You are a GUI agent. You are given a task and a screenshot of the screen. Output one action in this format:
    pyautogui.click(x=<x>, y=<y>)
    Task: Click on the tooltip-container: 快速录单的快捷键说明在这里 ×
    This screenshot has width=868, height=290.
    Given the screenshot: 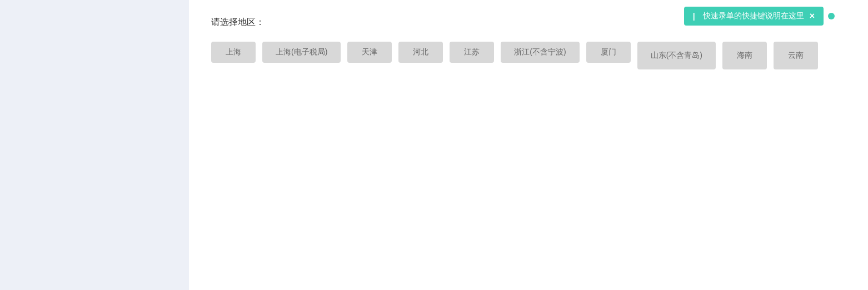 What is the action you would take?
    pyautogui.click(x=759, y=16)
    